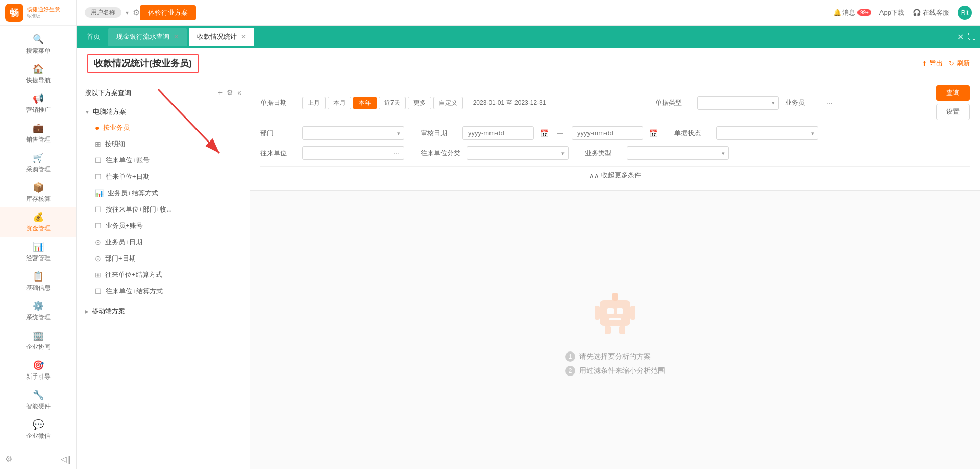 The width and height of the screenshot is (980, 469). Describe the element at coordinates (830, 103) in the screenshot. I see `salesperson-dots: ···` at that location.